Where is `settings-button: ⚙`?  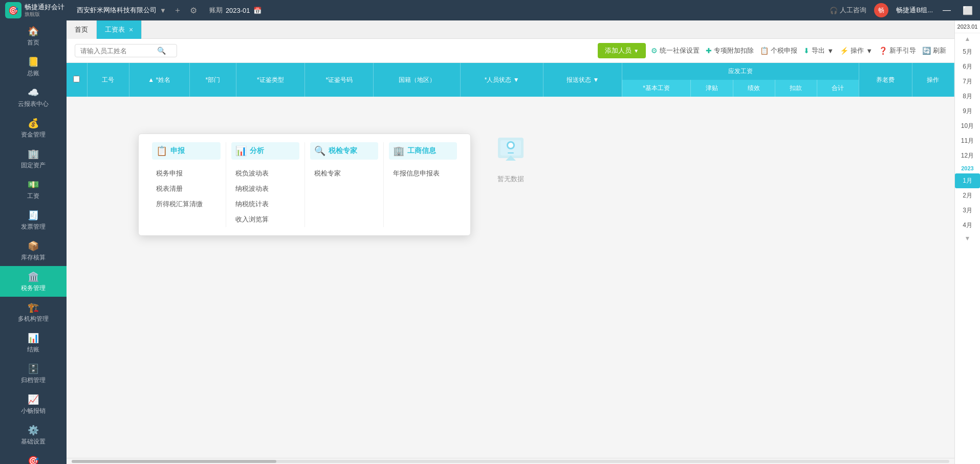 settings-button: ⚙ is located at coordinates (193, 10).